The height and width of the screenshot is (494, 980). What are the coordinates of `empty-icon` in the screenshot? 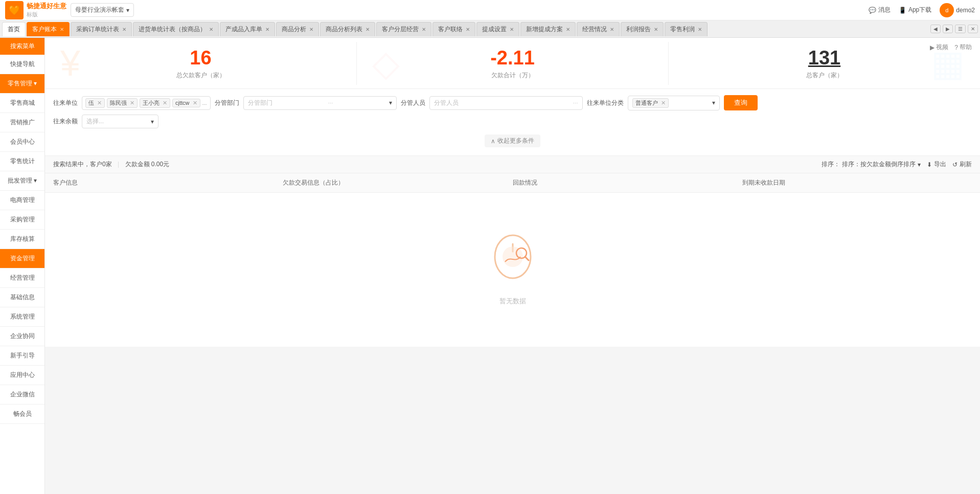 It's located at (513, 262).